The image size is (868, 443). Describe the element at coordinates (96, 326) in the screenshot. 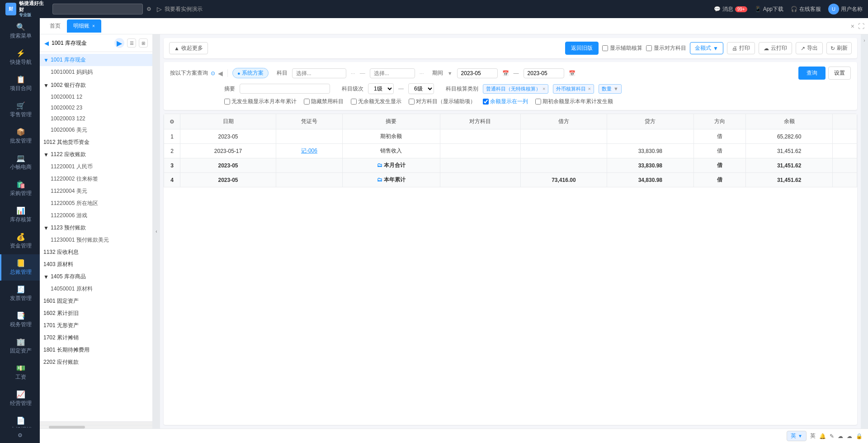

I see `tree-item-1701: 1701 无形资产` at that location.